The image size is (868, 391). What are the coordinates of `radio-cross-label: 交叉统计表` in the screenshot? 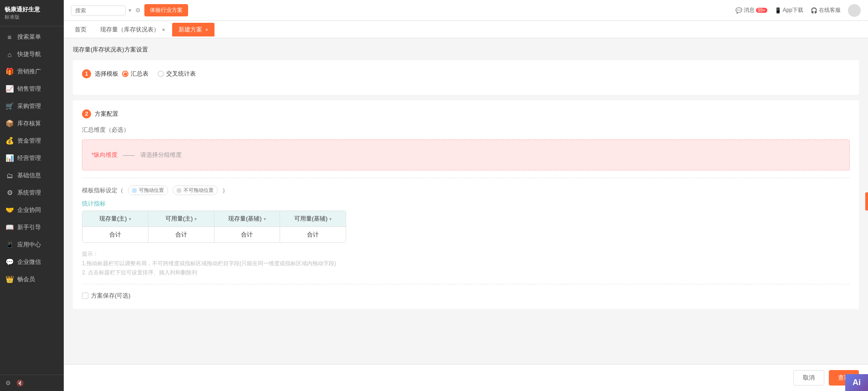 It's located at (181, 74).